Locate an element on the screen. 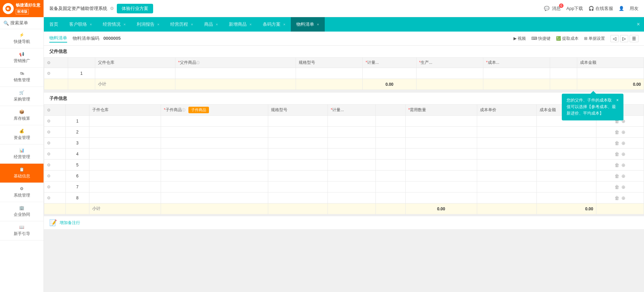 The width and height of the screenshot is (644, 292). extract-cost-action: 💹 提取成本 is located at coordinates (567, 38).